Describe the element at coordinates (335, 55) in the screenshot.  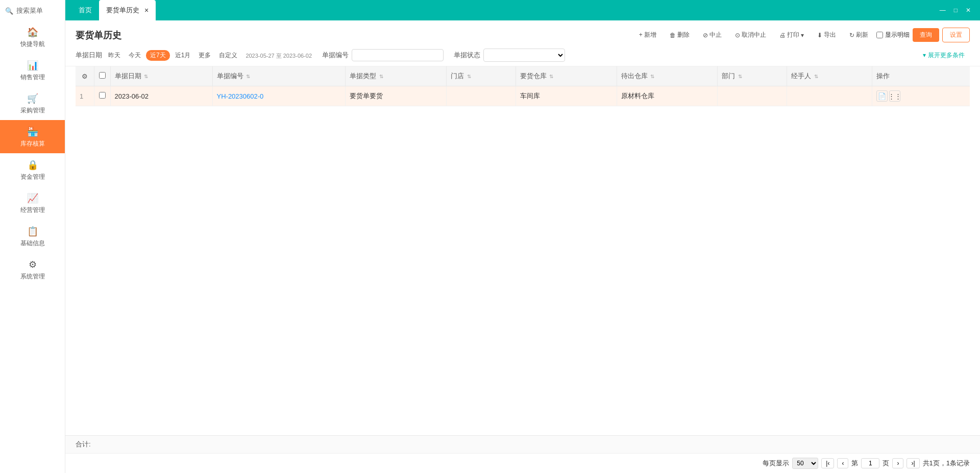
I see `order-no-label: 单据编号` at that location.